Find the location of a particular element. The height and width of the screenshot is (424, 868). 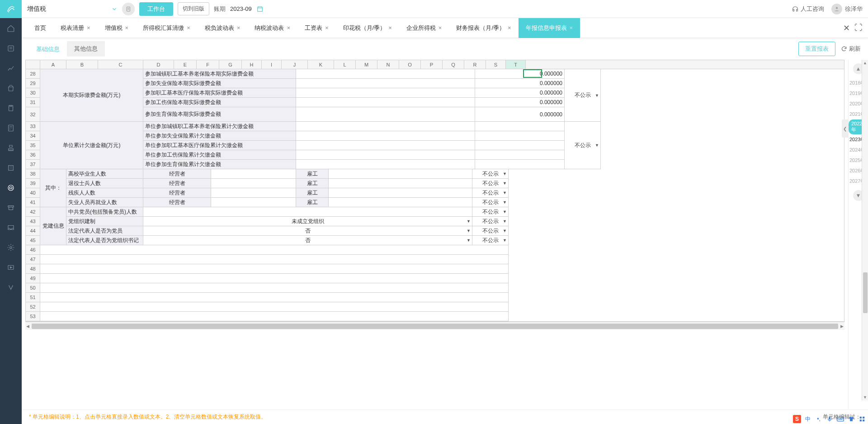

col-header: T is located at coordinates (516, 64).